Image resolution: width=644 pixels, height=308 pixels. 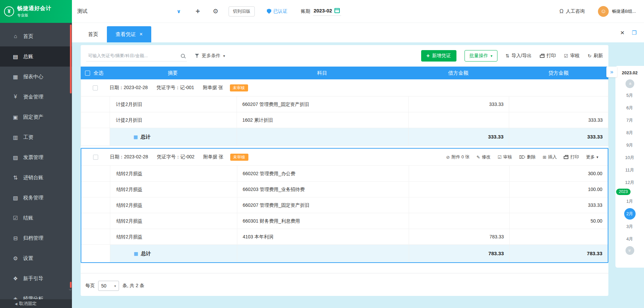 I want to click on avatar: ☺, so click(x=603, y=11).